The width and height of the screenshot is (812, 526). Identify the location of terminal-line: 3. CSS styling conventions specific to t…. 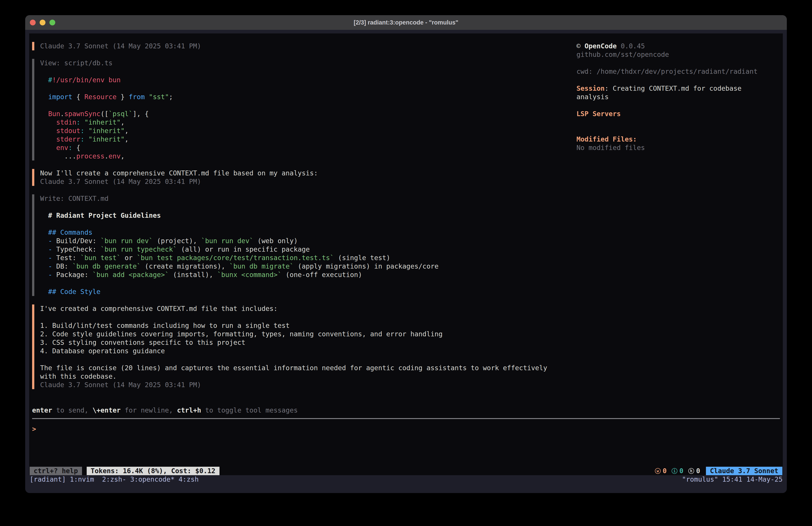
(294, 343).